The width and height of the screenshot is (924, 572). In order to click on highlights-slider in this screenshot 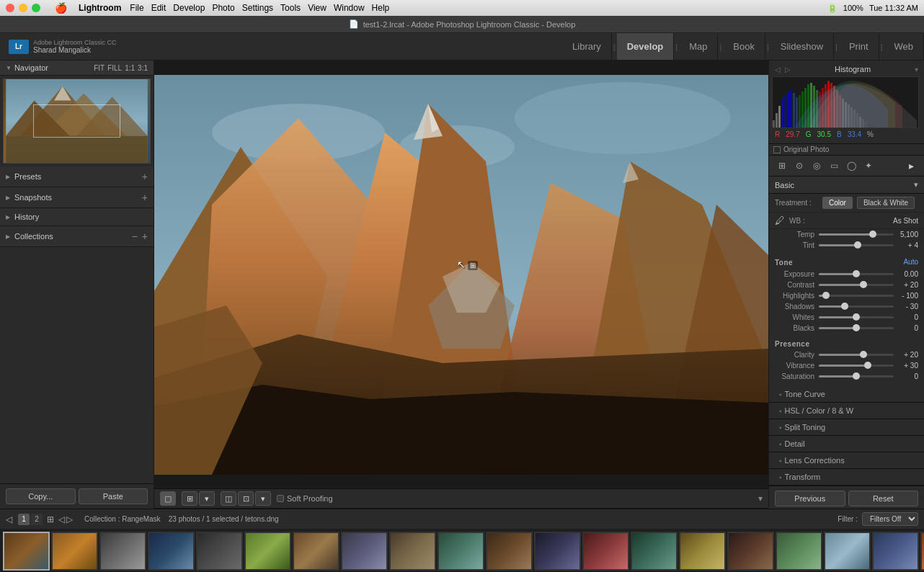, I will do `click(856, 295)`.